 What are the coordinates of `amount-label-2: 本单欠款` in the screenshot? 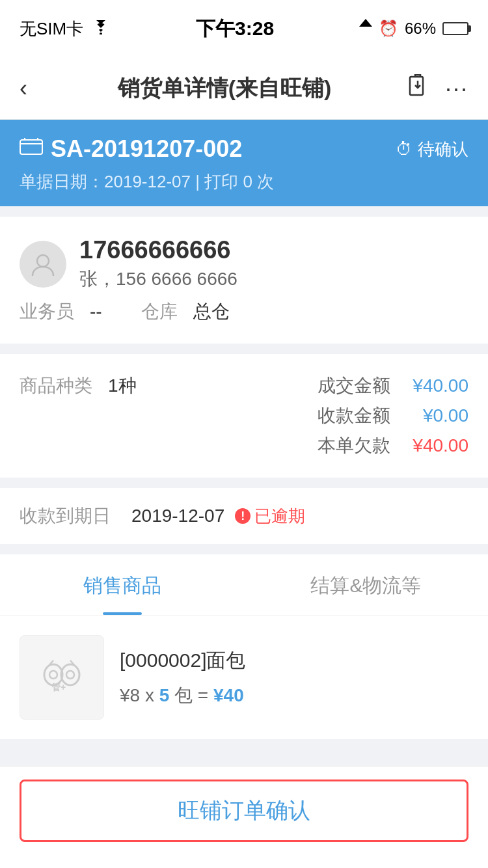 It's located at (354, 446).